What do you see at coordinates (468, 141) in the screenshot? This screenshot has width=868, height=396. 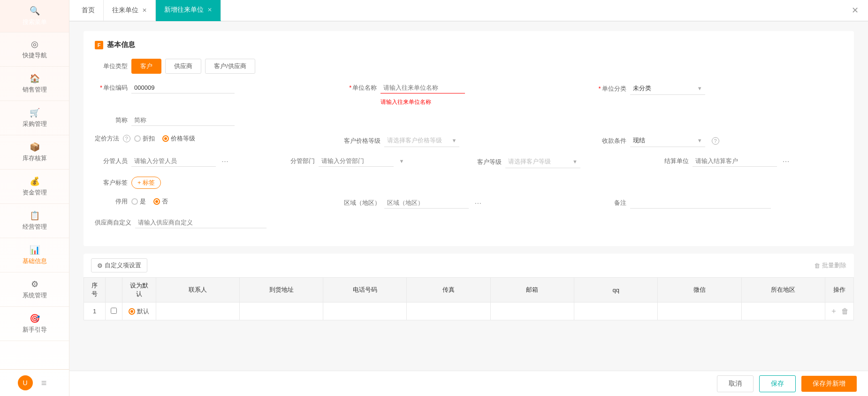 I see `customer-price-cell: 客户价格等级 请选择客户价格等级 ▼` at bounding box center [468, 141].